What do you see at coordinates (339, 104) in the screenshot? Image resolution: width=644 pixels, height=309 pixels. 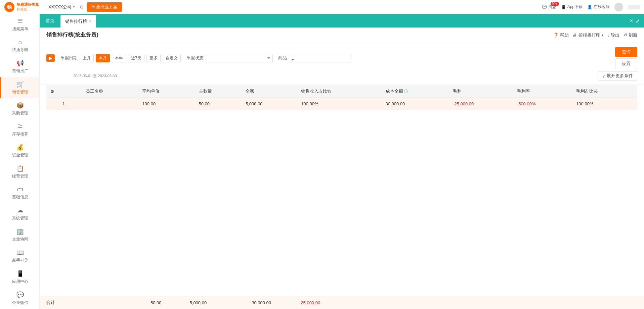 I see `row-sales-pct: 100.00%` at bounding box center [339, 104].